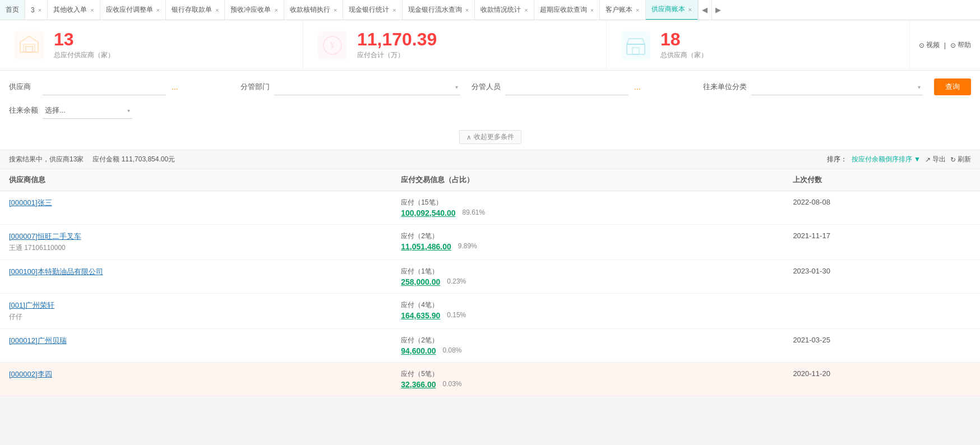 This screenshot has width=980, height=445. I want to click on results-actions: 排序： 按应付余额倒序排序 ▼ ↗ 导出 ↻ 刷新, so click(899, 159).